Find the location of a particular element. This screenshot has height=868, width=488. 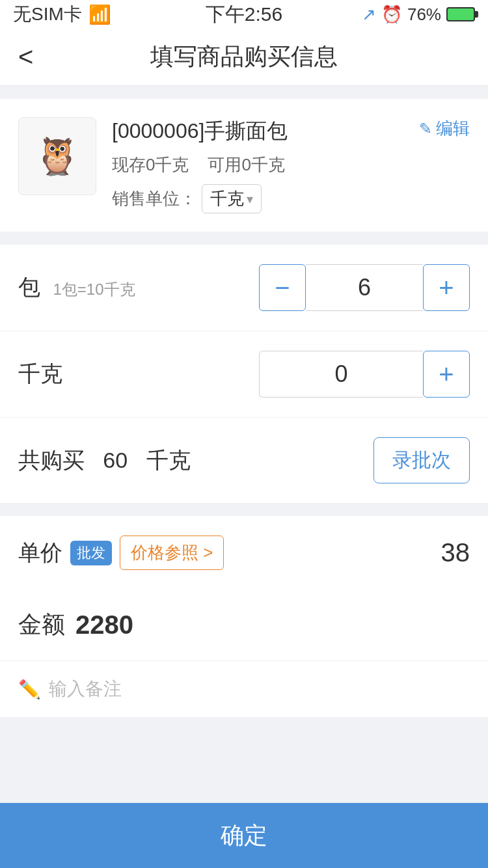

total-text: 共购买 60 千克 is located at coordinates (104, 461).